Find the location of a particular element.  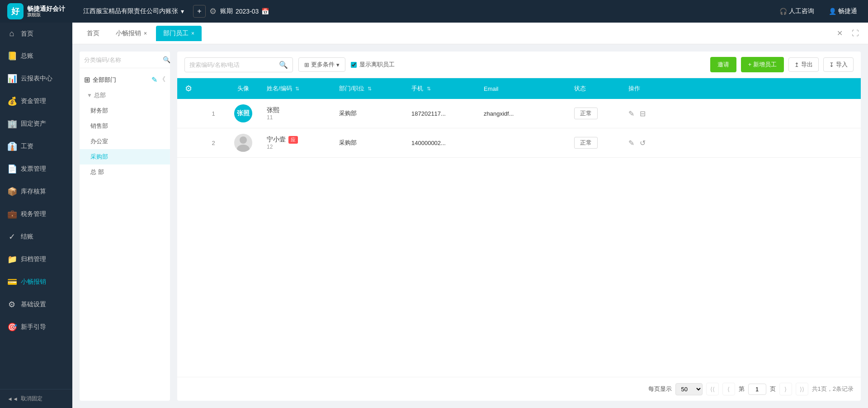

inventory-icon: 📦 is located at coordinates (12, 192).